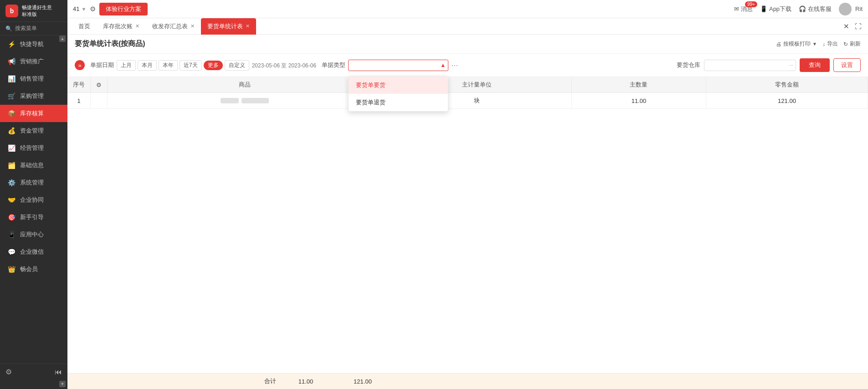  I want to click on online-service-action: 🎧 在线客服, so click(815, 9).